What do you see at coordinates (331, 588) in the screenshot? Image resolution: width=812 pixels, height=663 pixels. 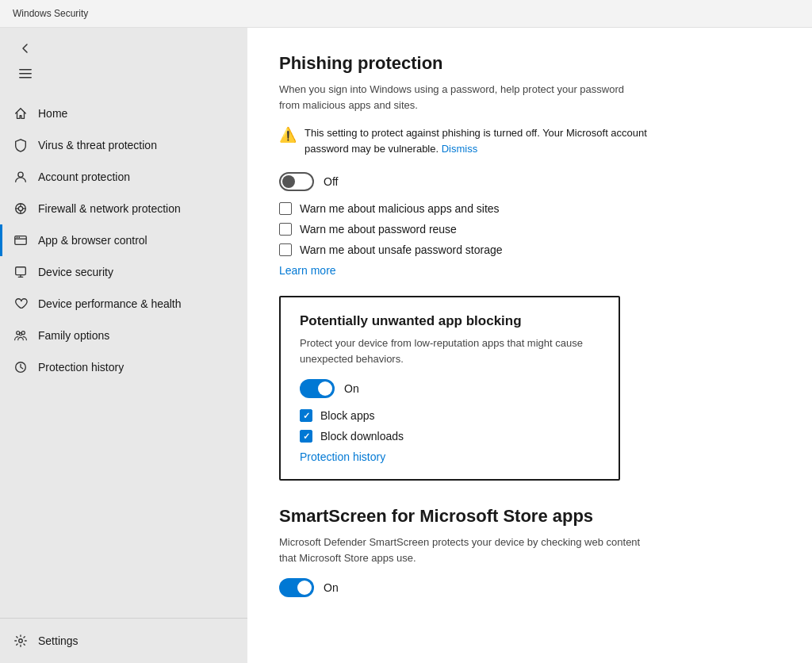 I see `smartscreen-toggle-label: On` at bounding box center [331, 588].